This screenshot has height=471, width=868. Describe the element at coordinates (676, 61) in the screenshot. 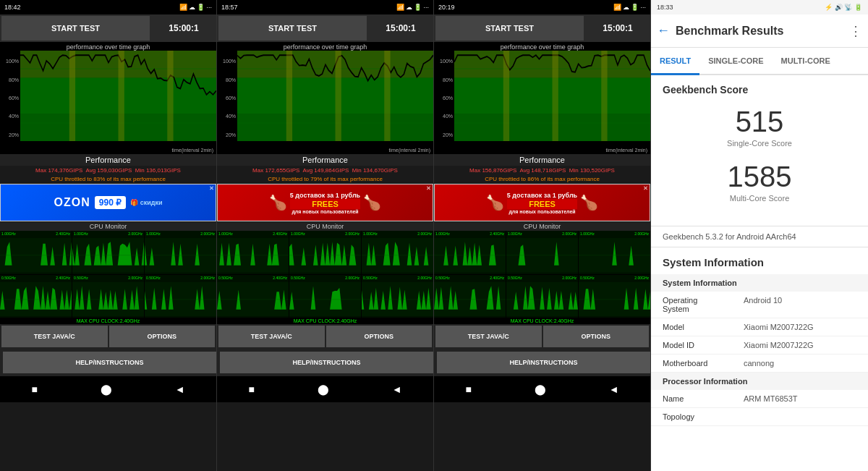

I see `tab-result: RESULT` at that location.